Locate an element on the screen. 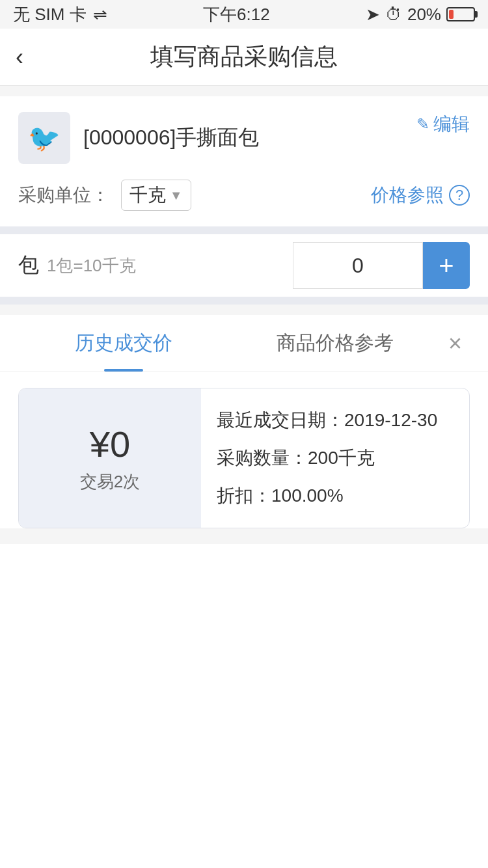  location-icon: ➤ is located at coordinates (373, 14).